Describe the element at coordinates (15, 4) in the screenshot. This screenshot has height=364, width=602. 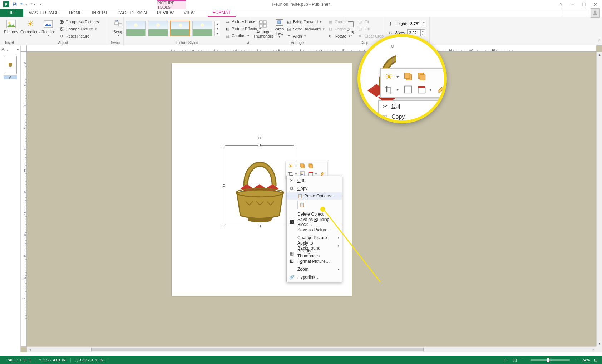
I see `save-icon` at that location.